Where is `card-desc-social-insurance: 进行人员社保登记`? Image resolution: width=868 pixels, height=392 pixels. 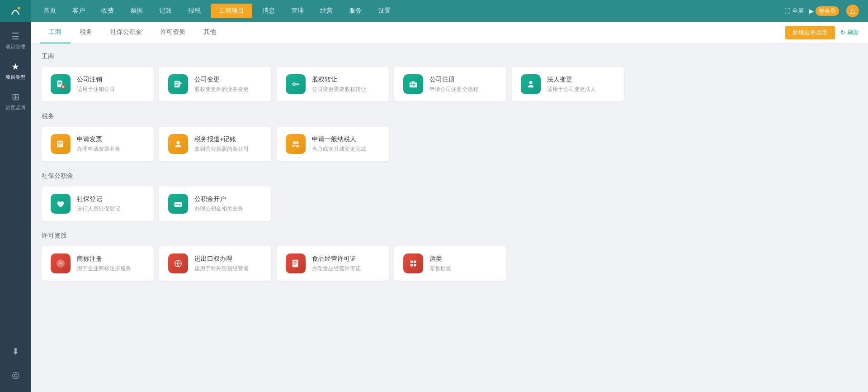
card-desc-social-insurance: 进行人员社保登记 is located at coordinates (99, 209).